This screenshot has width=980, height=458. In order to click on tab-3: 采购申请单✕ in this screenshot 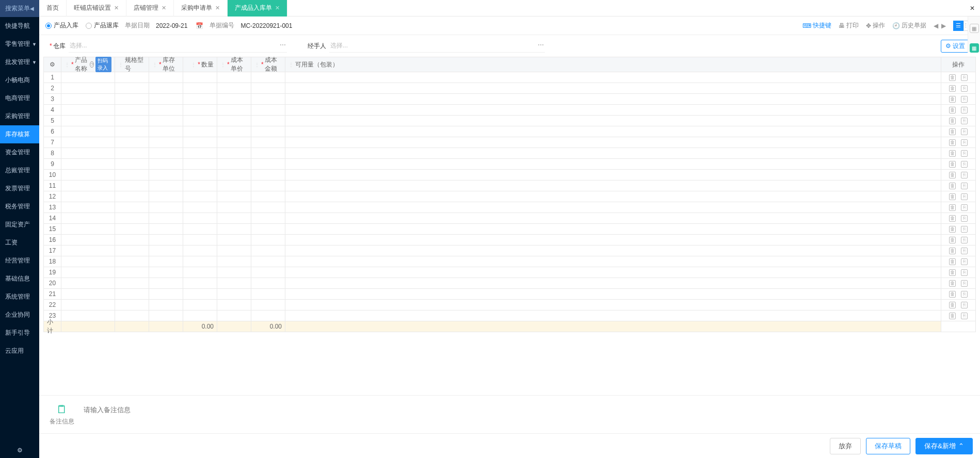, I will do `click(201, 8)`.